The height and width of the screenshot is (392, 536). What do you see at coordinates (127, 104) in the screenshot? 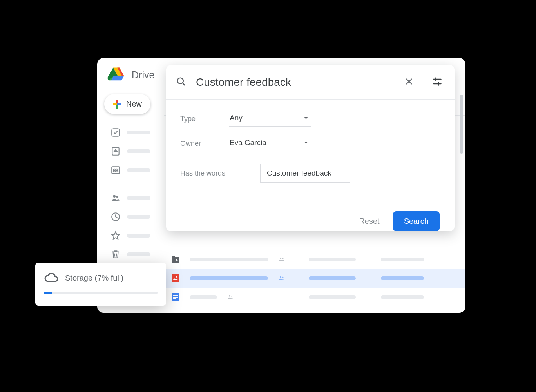
I see `new-button: New` at bounding box center [127, 104].